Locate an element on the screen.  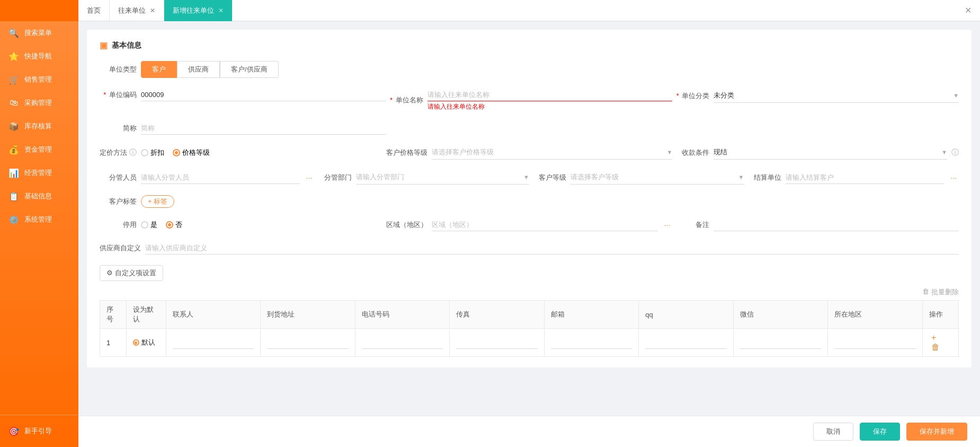
save-button: 保存 is located at coordinates (880, 432).